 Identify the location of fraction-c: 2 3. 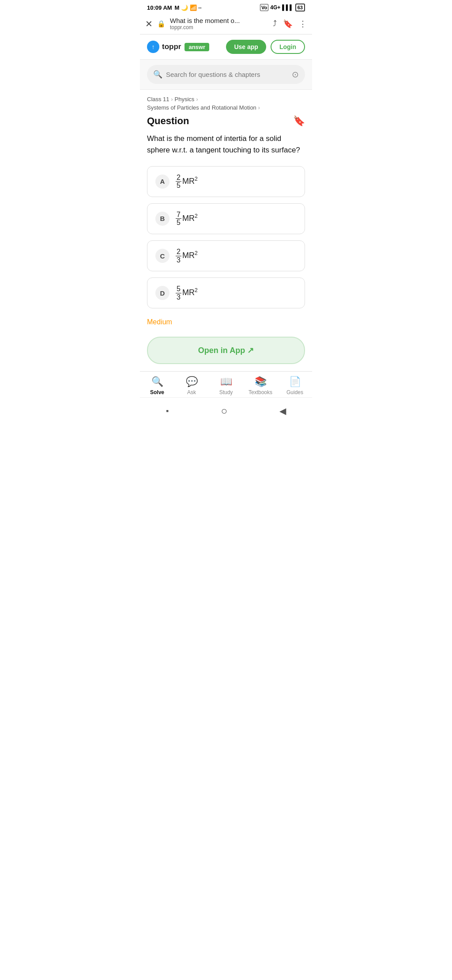
(178, 256).